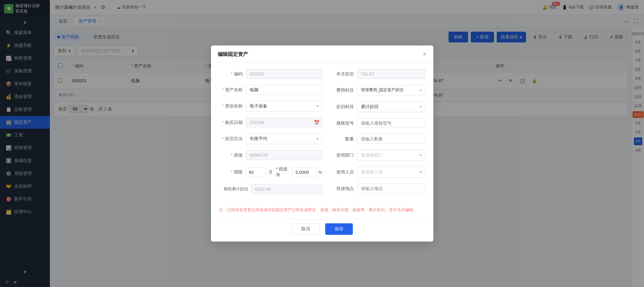 The width and height of the screenshot is (644, 287). I want to click on category-select: 电子设备 ▾, so click(284, 106).